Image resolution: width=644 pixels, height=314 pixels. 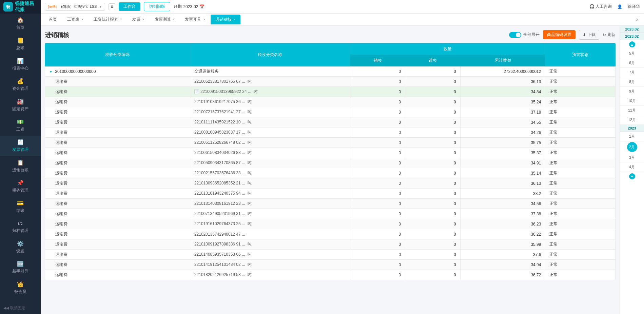 I want to click on calendar-nav-up: ▲, so click(x=632, y=44).